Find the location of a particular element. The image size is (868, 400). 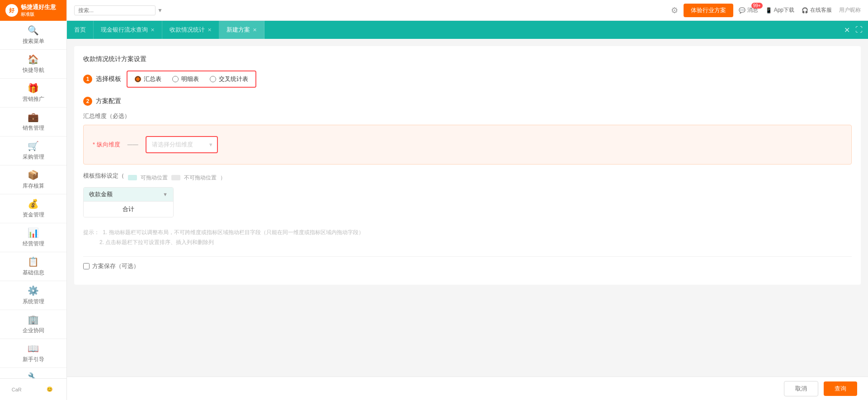

option-summary: 汇总表 is located at coordinates (148, 79).